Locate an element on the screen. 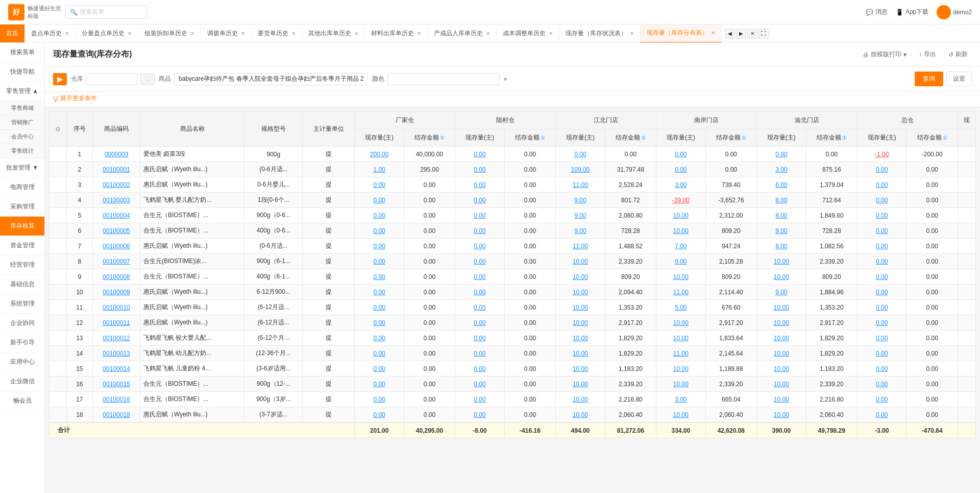 The width and height of the screenshot is (980, 493). sidebar-item-guide: 新手引导 is located at coordinates (22, 343).